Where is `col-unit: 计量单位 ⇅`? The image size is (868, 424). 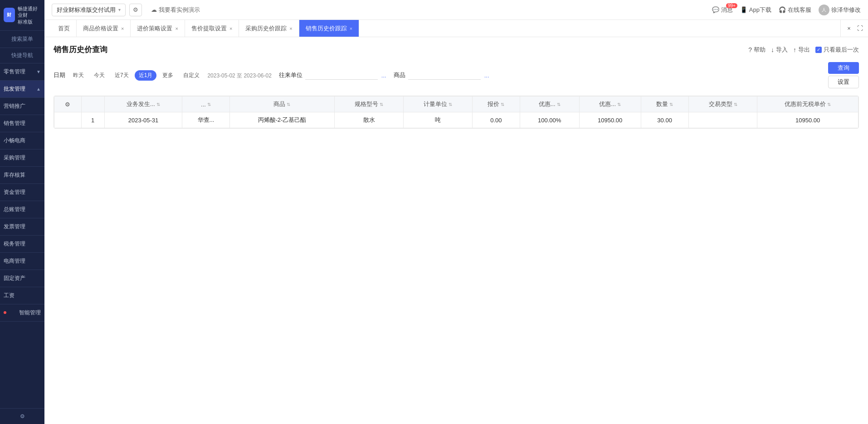 col-unit: 计量单位 ⇅ is located at coordinates (438, 104).